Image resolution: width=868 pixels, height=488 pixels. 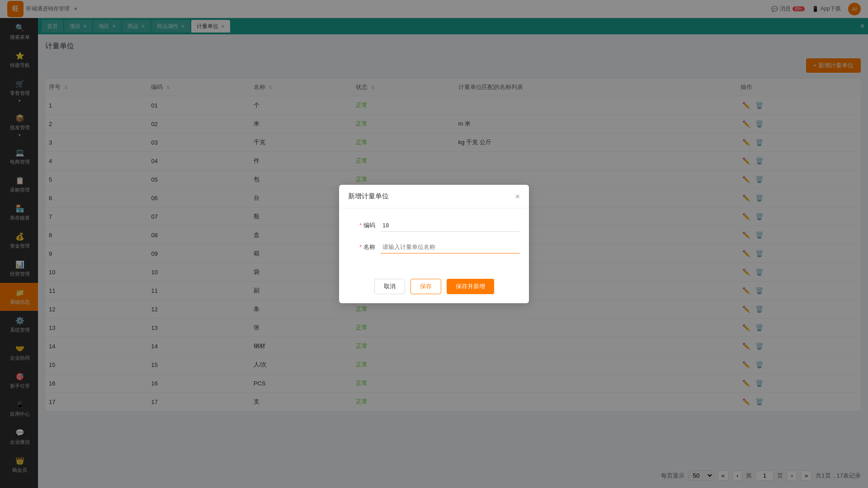 I want to click on form-item-code: *编码, so click(x=434, y=225).